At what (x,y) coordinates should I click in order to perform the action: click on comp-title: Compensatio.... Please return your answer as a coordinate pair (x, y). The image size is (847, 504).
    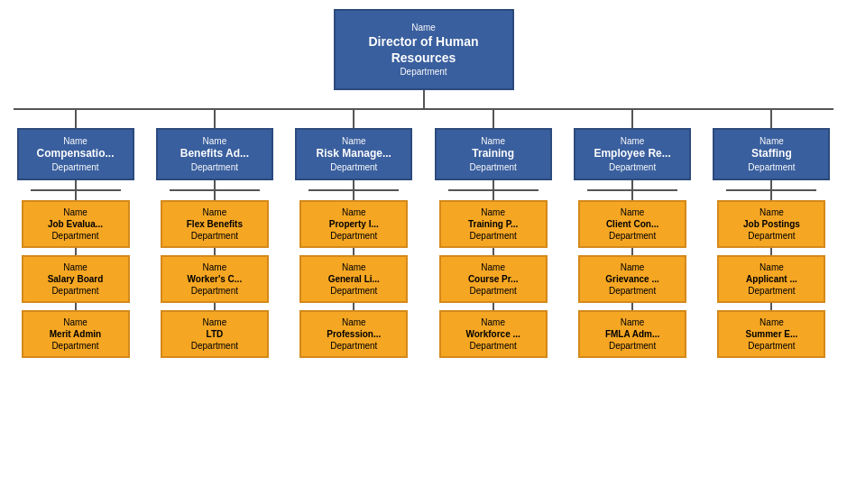
    Looking at the image, I should click on (76, 154).